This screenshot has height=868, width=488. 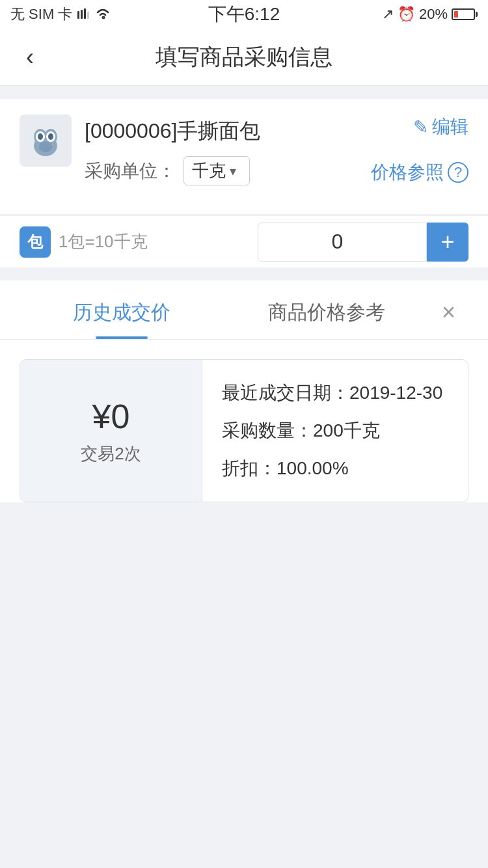 I want to click on quantity-input, so click(x=342, y=242).